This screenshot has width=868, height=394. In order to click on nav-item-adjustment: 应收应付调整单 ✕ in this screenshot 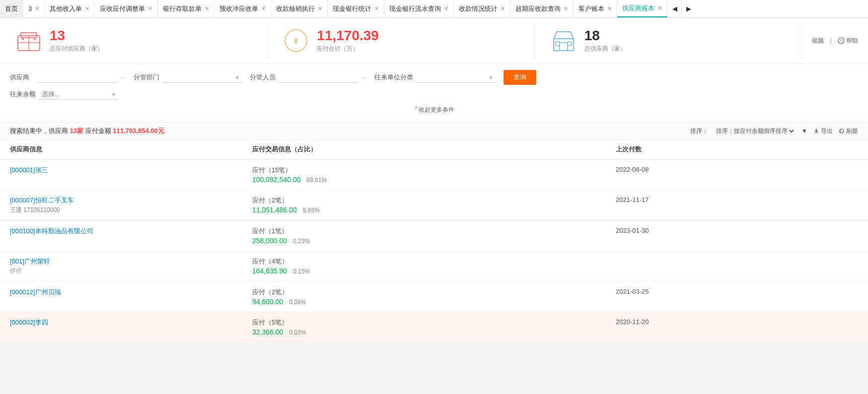, I will do `click(126, 9)`.